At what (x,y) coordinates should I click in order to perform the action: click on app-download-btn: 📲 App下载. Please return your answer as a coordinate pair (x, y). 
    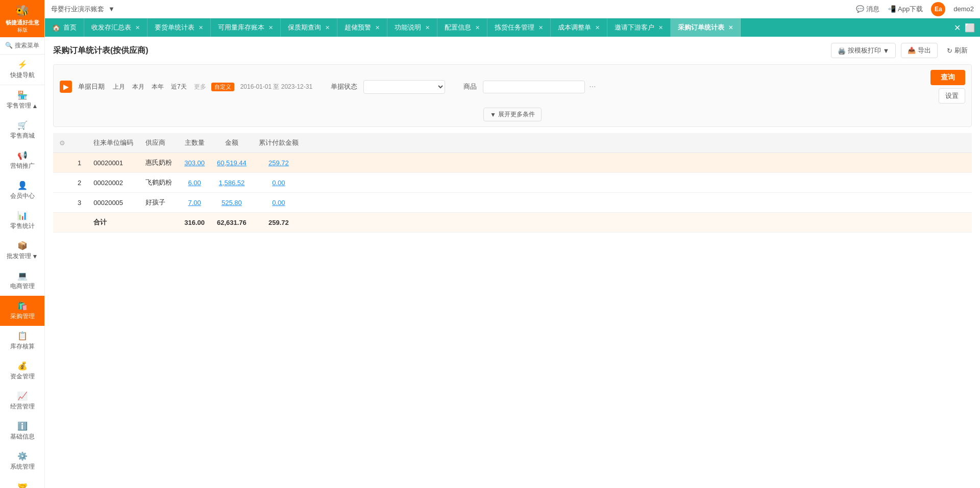
    Looking at the image, I should click on (905, 9).